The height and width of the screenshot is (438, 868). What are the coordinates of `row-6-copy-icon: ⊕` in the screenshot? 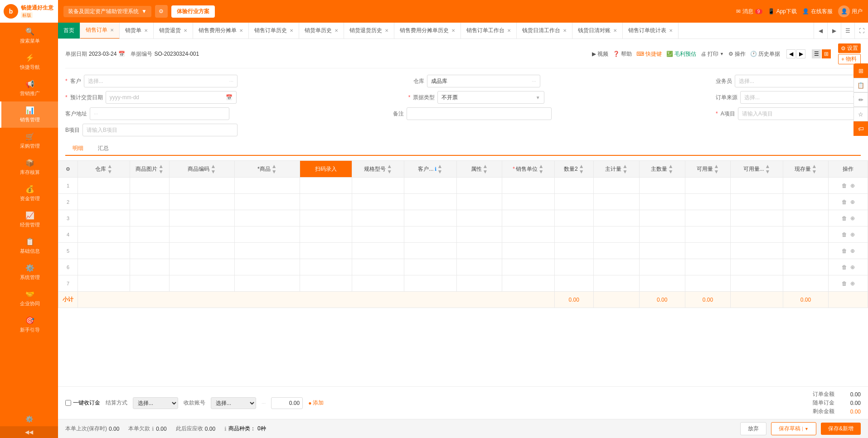 It's located at (853, 267).